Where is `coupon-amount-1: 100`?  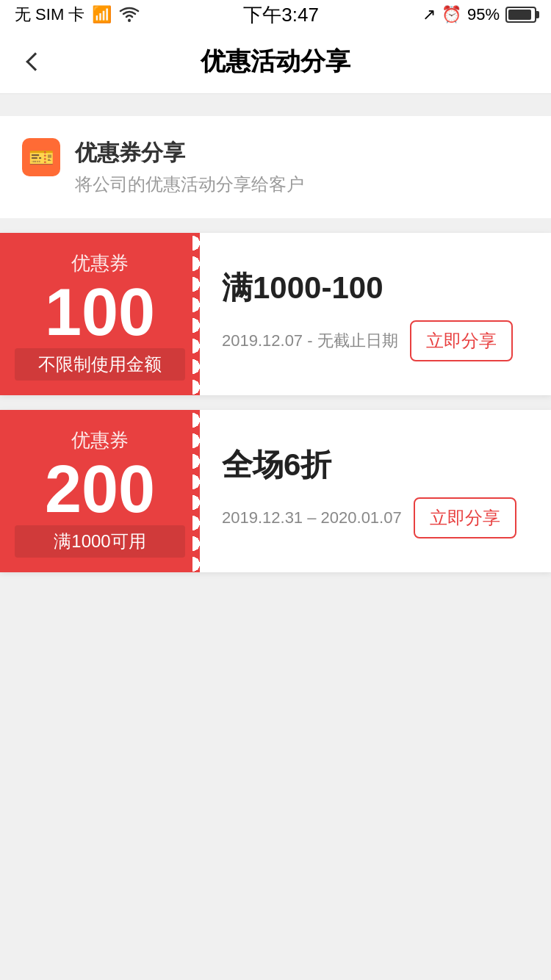 coupon-amount-1: 100 is located at coordinates (100, 312).